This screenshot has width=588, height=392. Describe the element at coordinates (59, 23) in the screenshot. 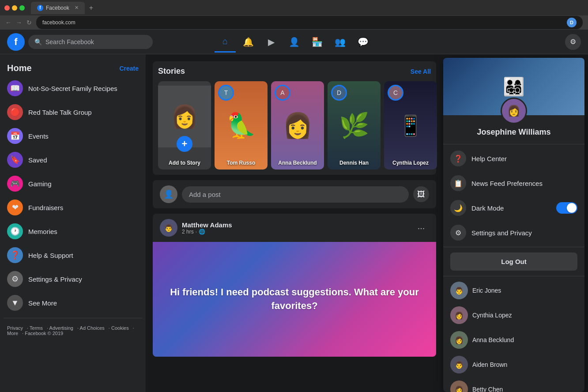

I see `url-text: facebook.com` at that location.